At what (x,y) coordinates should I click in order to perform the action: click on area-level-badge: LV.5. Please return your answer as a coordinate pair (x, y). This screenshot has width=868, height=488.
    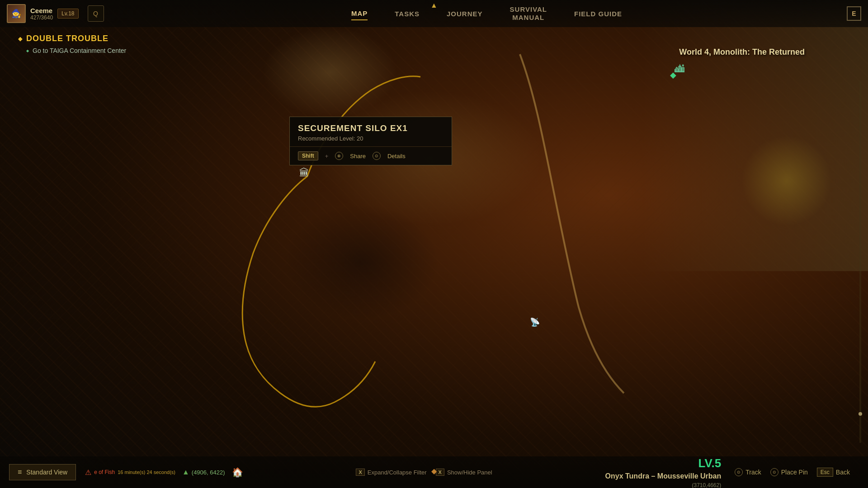
    Looking at the image, I should click on (710, 464).